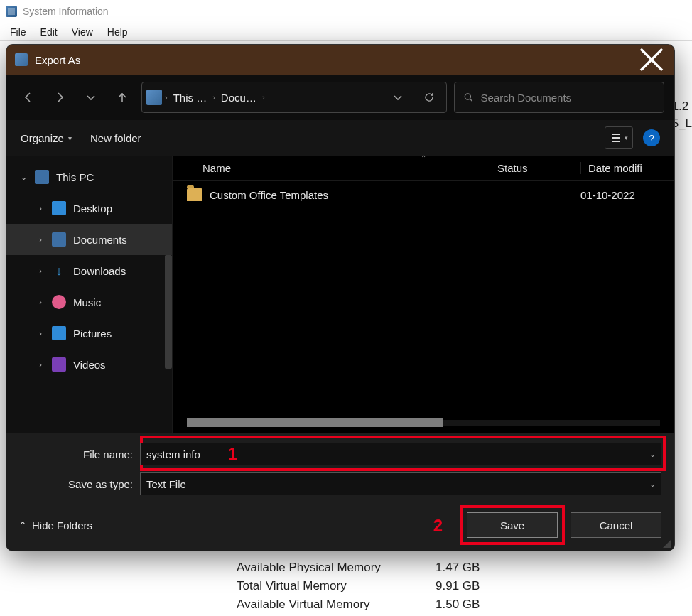 This screenshot has width=692, height=616. What do you see at coordinates (91, 97) in the screenshot?
I see `recent-dropdown` at bounding box center [91, 97].